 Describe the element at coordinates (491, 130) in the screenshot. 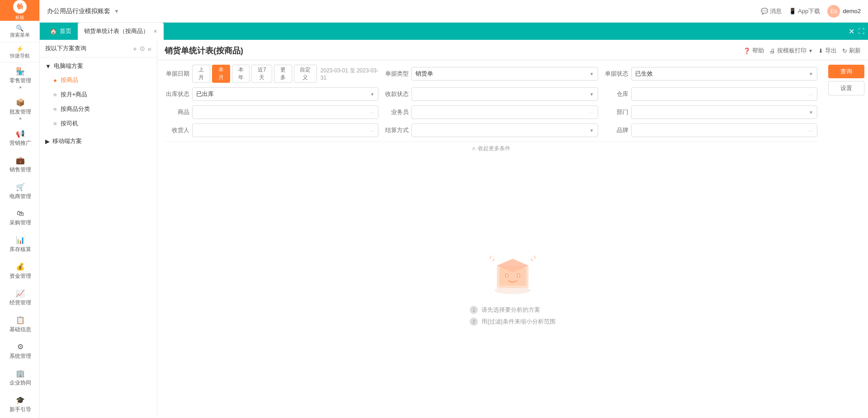

I see `filter-row-4: 收货人 ··· 结算方式 ▼` at that location.